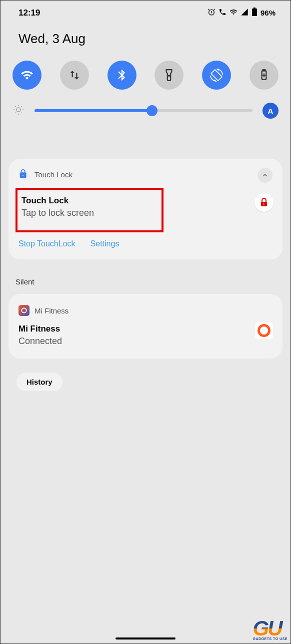 This screenshot has width=291, height=644. Describe the element at coordinates (146, 638) in the screenshot. I see `nav-indicator` at that location.